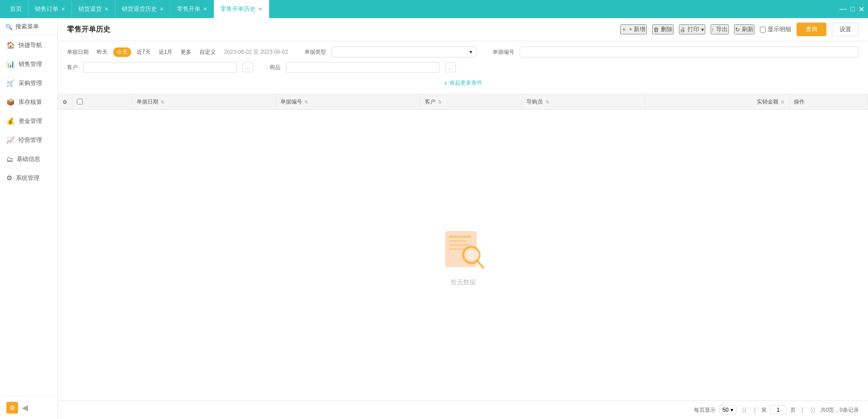  I want to click on sidebar-gear-button: ⚙, so click(12, 408).